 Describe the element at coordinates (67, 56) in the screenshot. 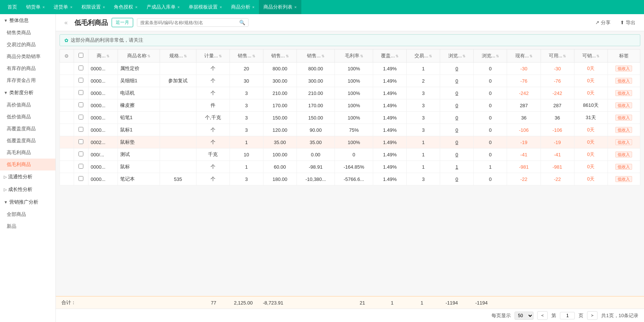

I see `col-gear: ⚙` at that location.